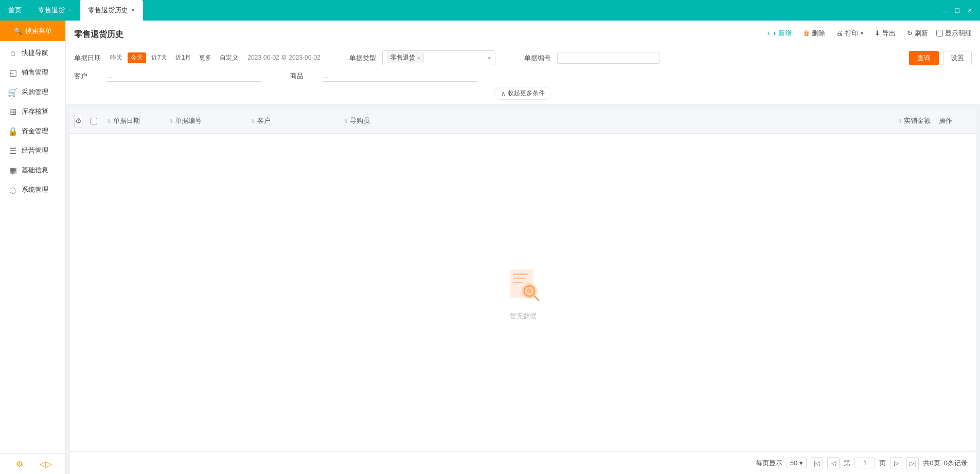 This screenshot has width=980, height=474. What do you see at coordinates (924, 58) in the screenshot?
I see `query-button: 查询` at bounding box center [924, 58].